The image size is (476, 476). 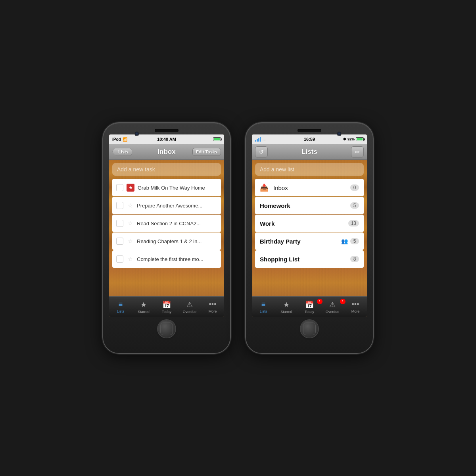 I want to click on edit-tasks-button: Edit Tasks, so click(x=207, y=152).